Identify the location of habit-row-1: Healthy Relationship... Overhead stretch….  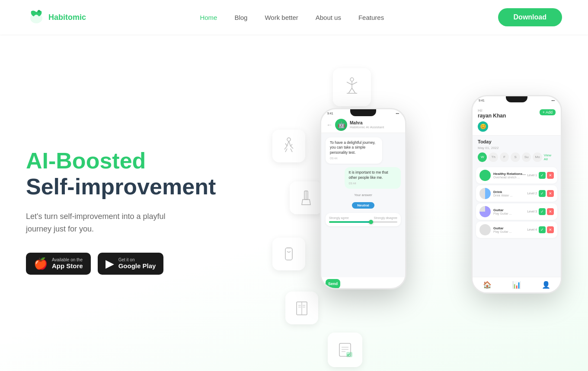
(517, 175).